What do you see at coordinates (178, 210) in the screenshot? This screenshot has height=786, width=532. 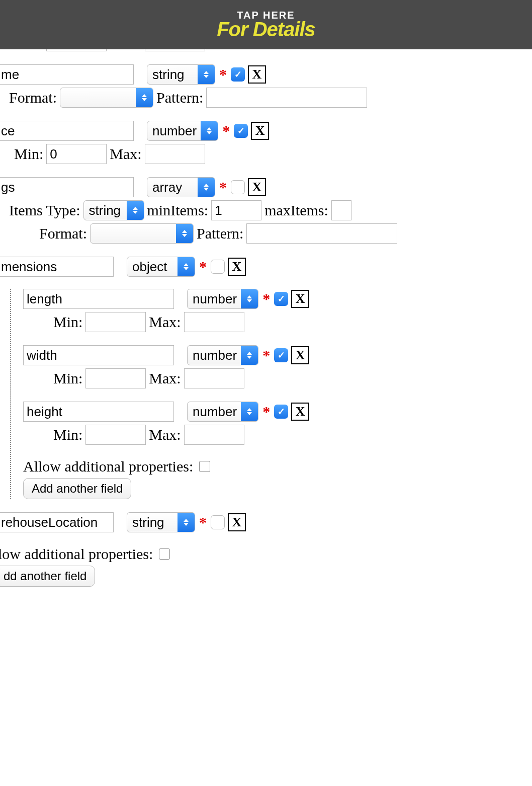 I see `min-items-label: minItems:` at bounding box center [178, 210].